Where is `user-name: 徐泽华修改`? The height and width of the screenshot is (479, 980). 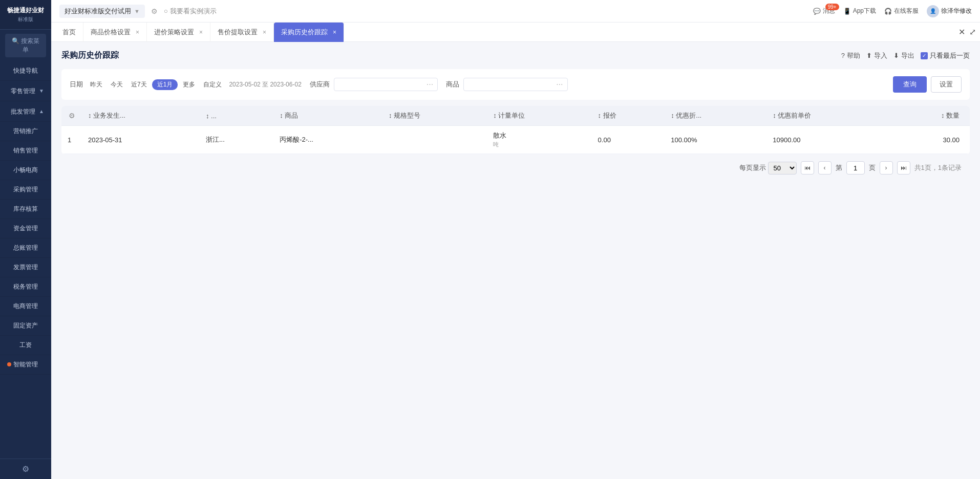
user-name: 徐泽华修改 is located at coordinates (956, 11).